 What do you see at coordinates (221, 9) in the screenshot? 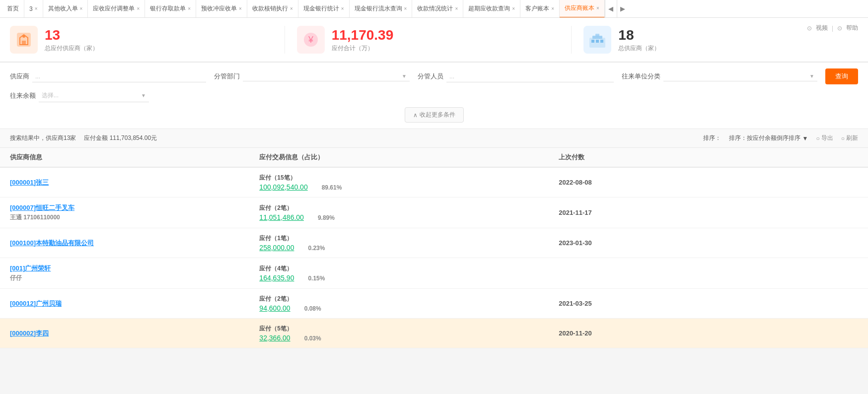
I see `nav-tab-prepay-offset: 预收冲应收单 ×` at bounding box center [221, 9].